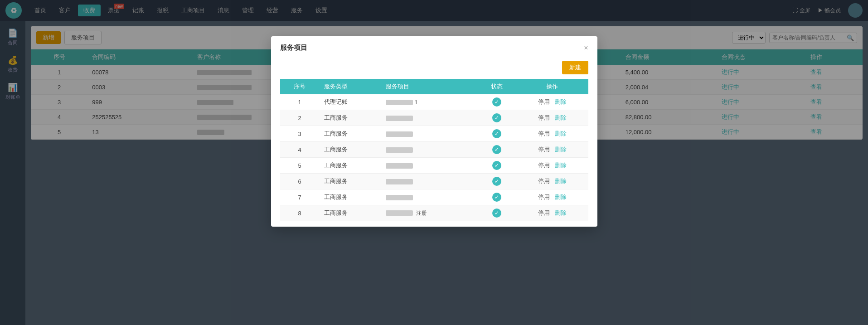 This screenshot has height=325, width=868. What do you see at coordinates (434, 87) in the screenshot?
I see `modal-table-header: 序号 服务类型 服务项目 状态 操作` at bounding box center [434, 87].